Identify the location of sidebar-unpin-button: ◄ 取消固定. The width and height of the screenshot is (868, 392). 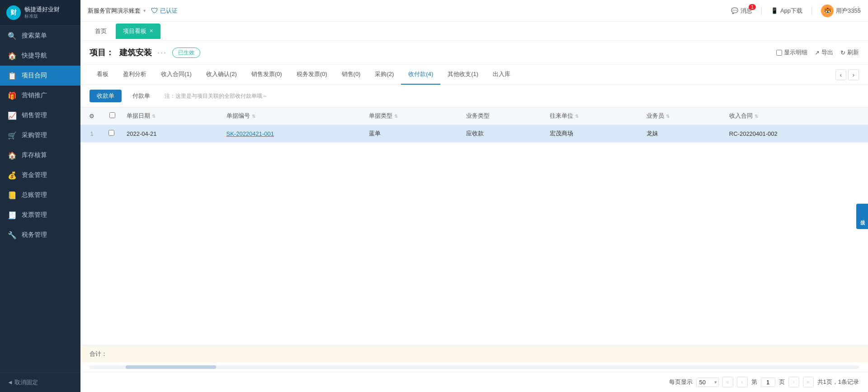
(40, 382).